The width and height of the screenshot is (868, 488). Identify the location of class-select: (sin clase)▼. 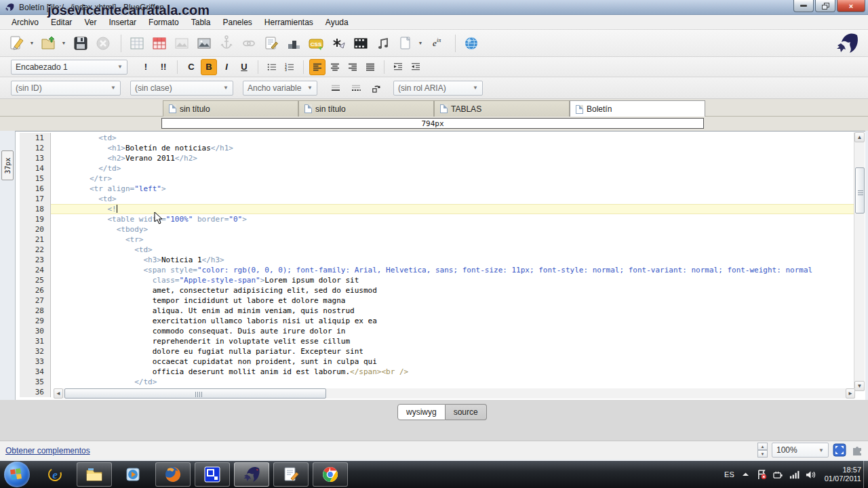
(182, 88).